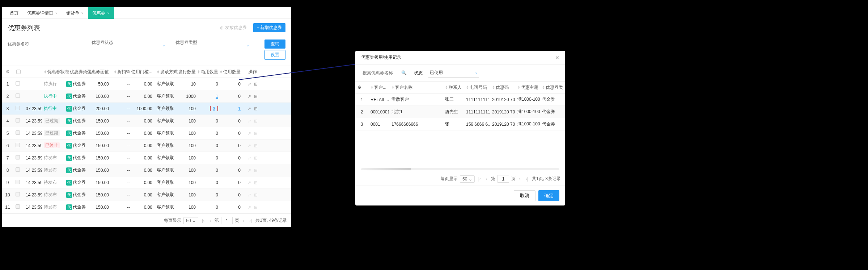 The height and width of the screenshot is (270, 868). What do you see at coordinates (99, 72) in the screenshot?
I see `face-header: ▲▼优惠券面值` at bounding box center [99, 72].